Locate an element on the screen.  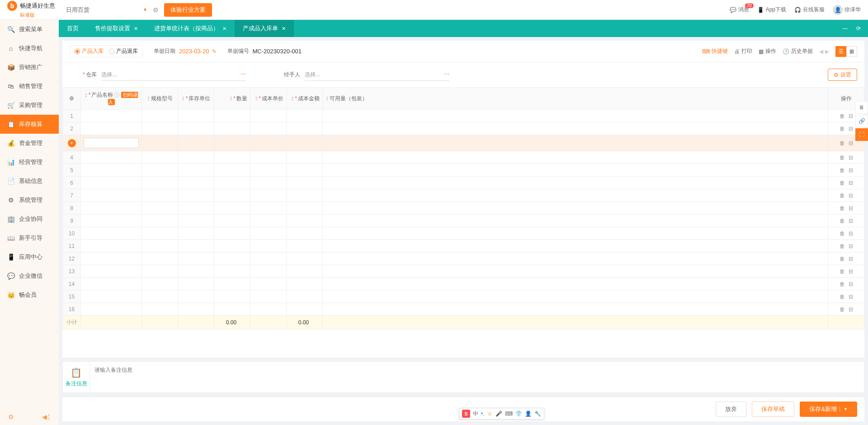
ime-skin-icon: 👕 is located at coordinates (519, 414).